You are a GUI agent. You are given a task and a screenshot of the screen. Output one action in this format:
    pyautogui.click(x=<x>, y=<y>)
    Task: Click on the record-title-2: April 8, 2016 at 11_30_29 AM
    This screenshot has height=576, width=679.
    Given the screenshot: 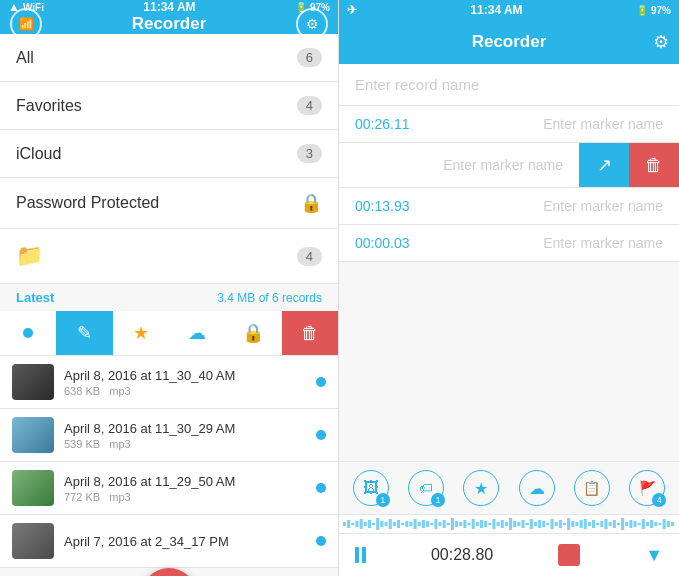 What is the action you would take?
    pyautogui.click(x=185, y=428)
    